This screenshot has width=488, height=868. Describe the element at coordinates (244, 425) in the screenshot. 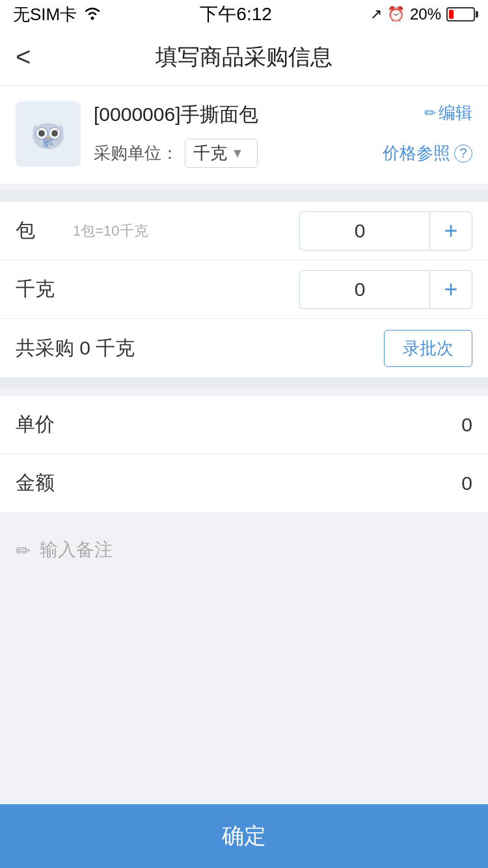

I see `unit-price-row: 单价 0` at that location.